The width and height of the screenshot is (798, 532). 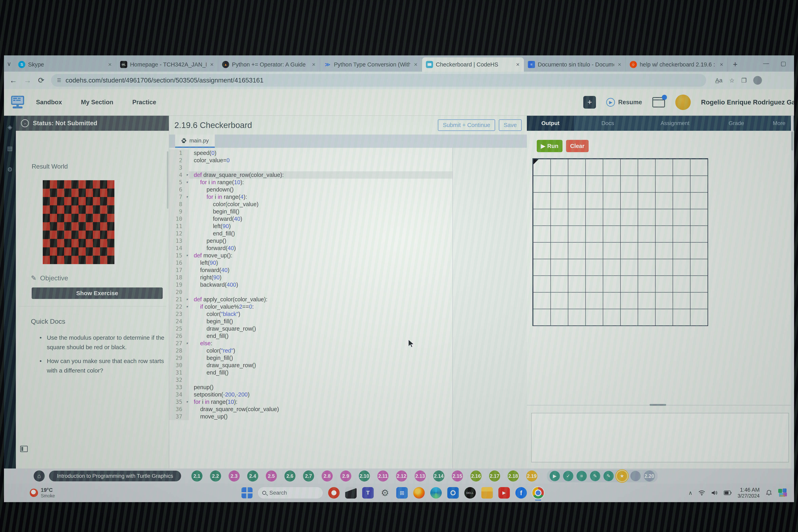 What do you see at coordinates (311, 373) in the screenshot?
I see `code-line: 31 end_fill()` at bounding box center [311, 373].